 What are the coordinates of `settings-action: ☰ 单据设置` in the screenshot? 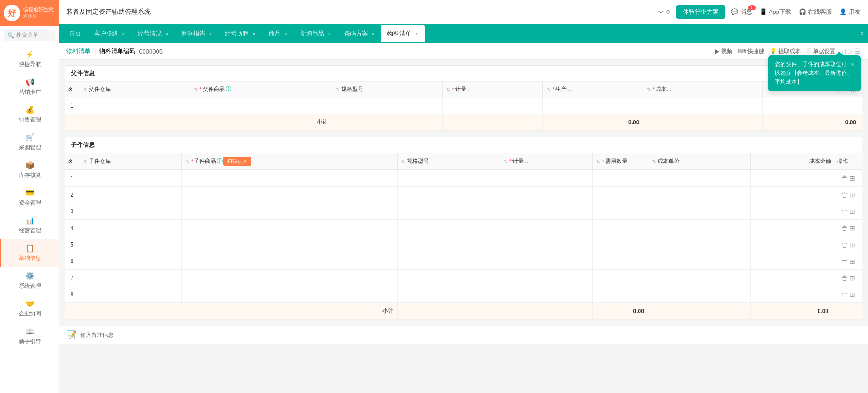 It's located at (821, 52).